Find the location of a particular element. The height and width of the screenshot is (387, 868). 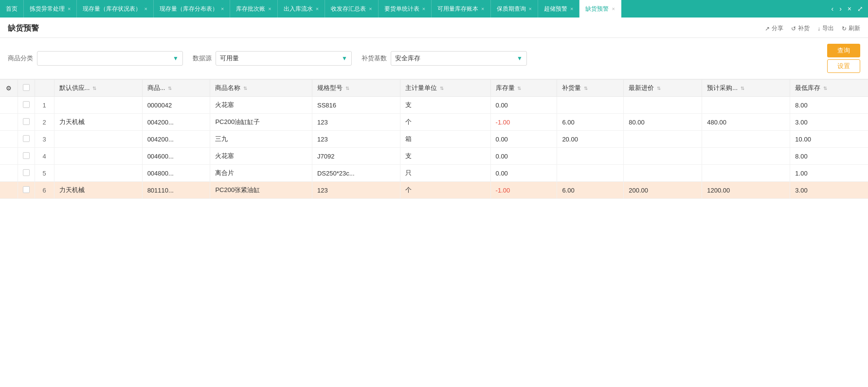

category-select: ▼ is located at coordinates (110, 58).